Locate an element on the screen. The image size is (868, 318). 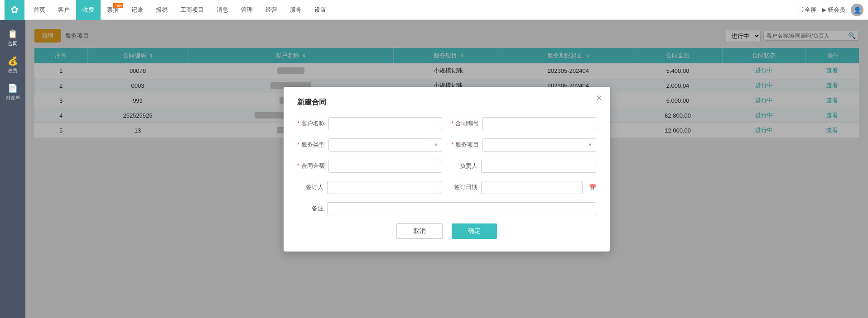
nav-item-settings: 设置 is located at coordinates (320, 10).